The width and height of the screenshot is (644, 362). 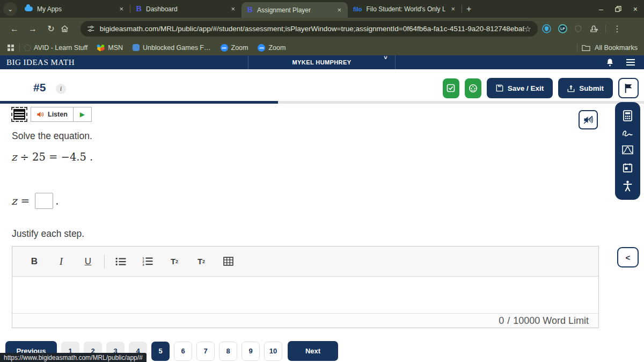 I want to click on page-button-5-active: 5, so click(x=160, y=351).